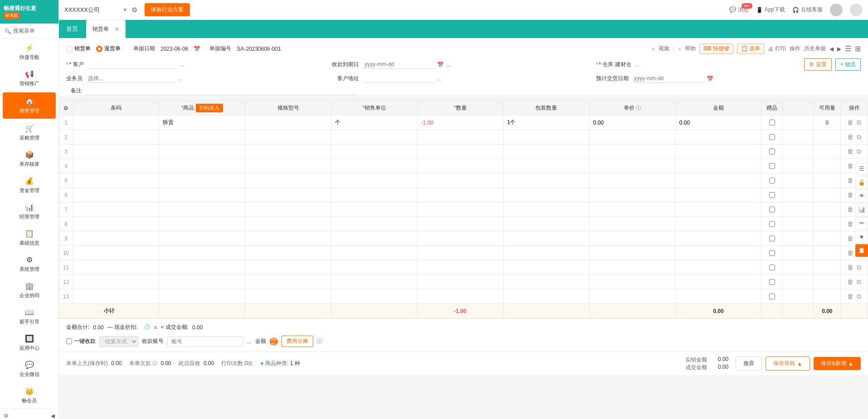 The image size is (868, 419). I want to click on list-view-icon: ☰, so click(848, 49).